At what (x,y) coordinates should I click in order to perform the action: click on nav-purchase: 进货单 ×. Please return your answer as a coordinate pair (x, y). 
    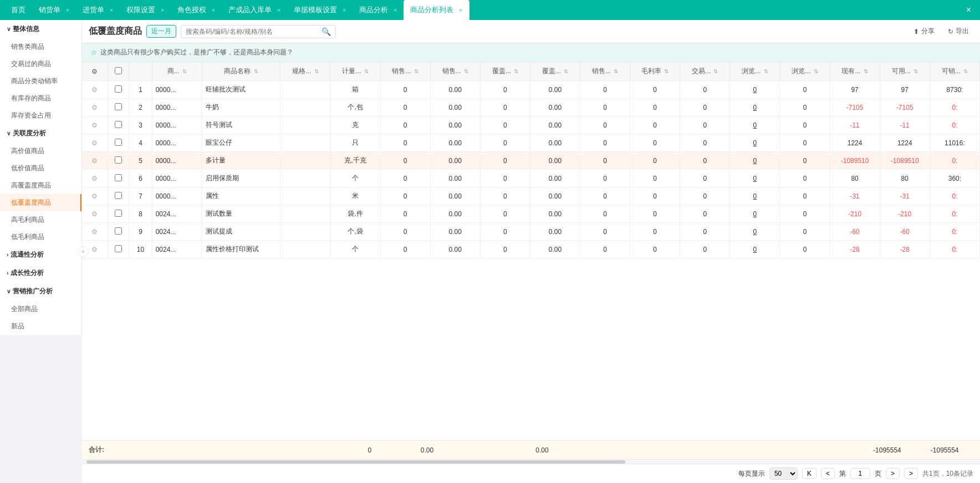
    Looking at the image, I should click on (98, 10).